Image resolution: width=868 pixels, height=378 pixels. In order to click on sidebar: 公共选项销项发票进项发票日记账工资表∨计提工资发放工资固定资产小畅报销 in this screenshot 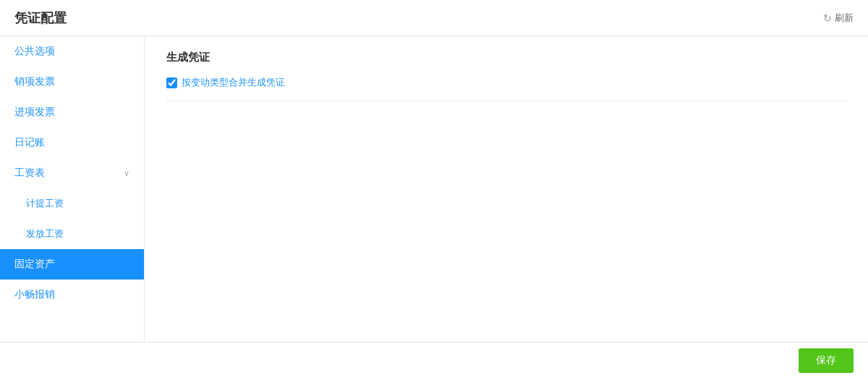, I will do `click(72, 189)`.